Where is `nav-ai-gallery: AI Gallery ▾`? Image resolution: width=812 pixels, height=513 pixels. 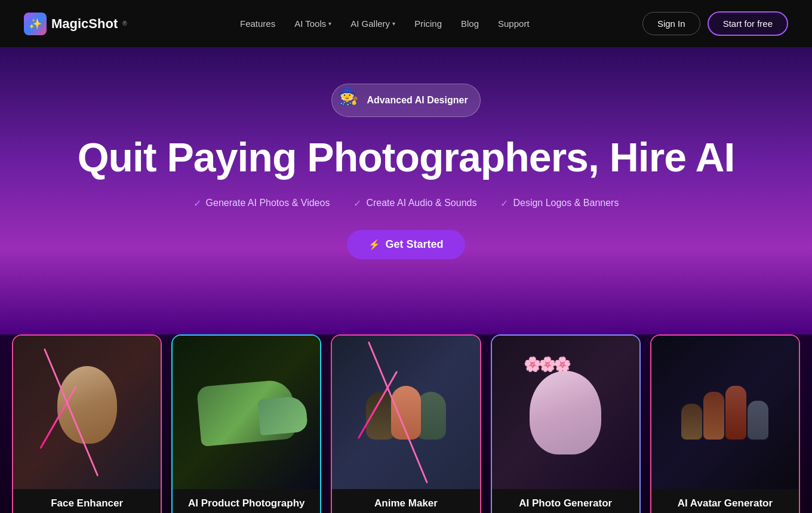
nav-ai-gallery: AI Gallery ▾ is located at coordinates (373, 24).